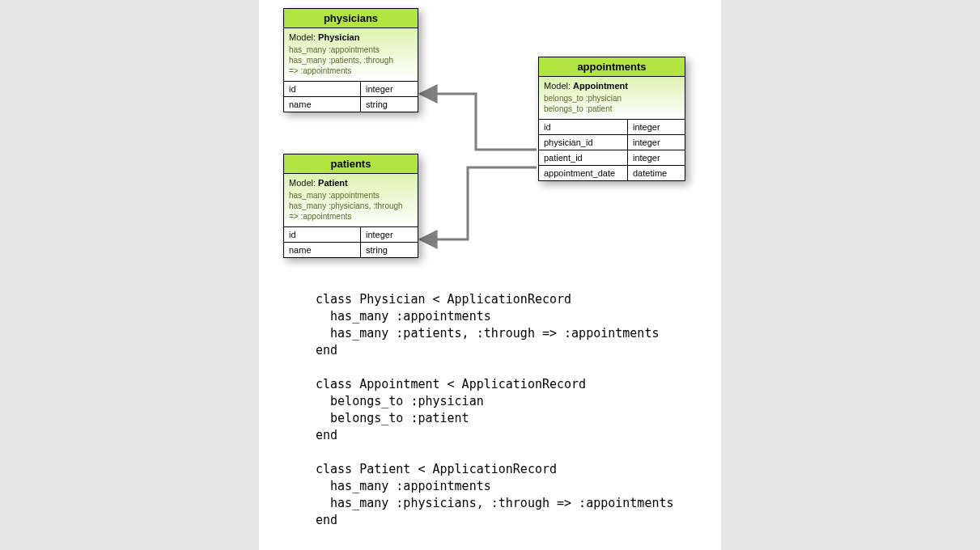 The height and width of the screenshot is (550, 980). Describe the element at coordinates (338, 37) in the screenshot. I see `model-name: Physician` at that location.